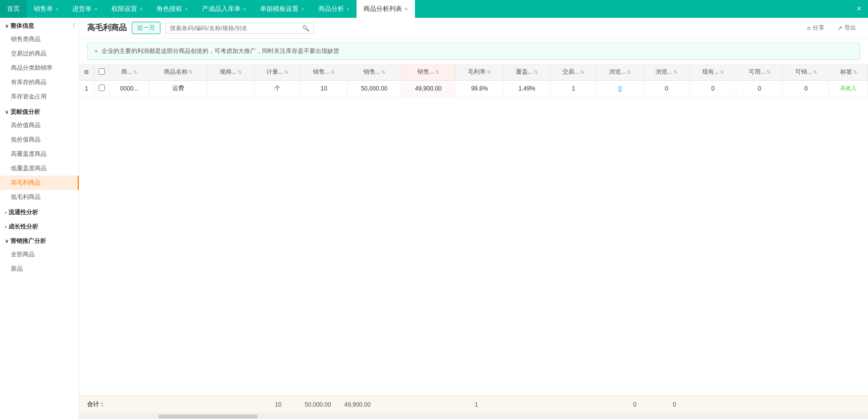  I want to click on col-checkbox, so click(102, 72).